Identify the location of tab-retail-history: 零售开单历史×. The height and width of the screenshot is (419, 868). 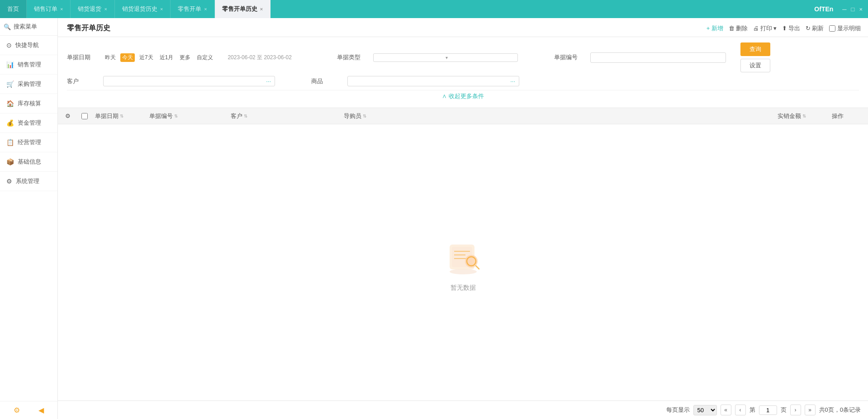
(242, 9).